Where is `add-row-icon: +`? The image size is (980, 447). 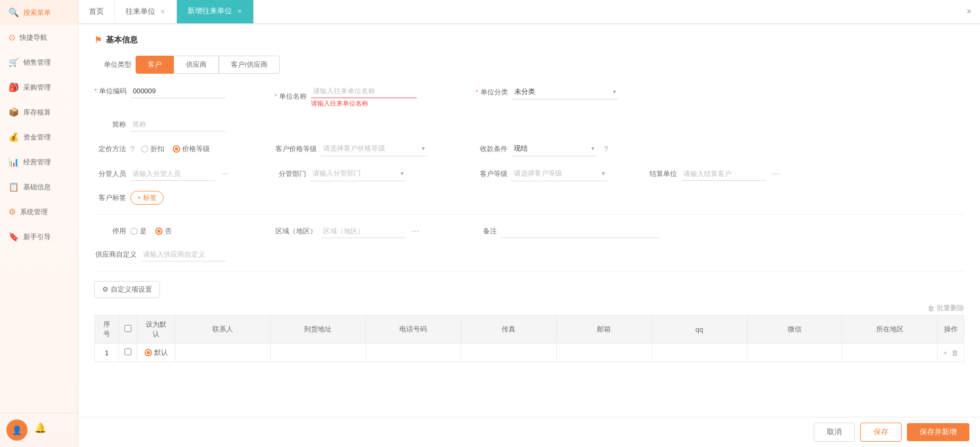
add-row-icon: + is located at coordinates (945, 353).